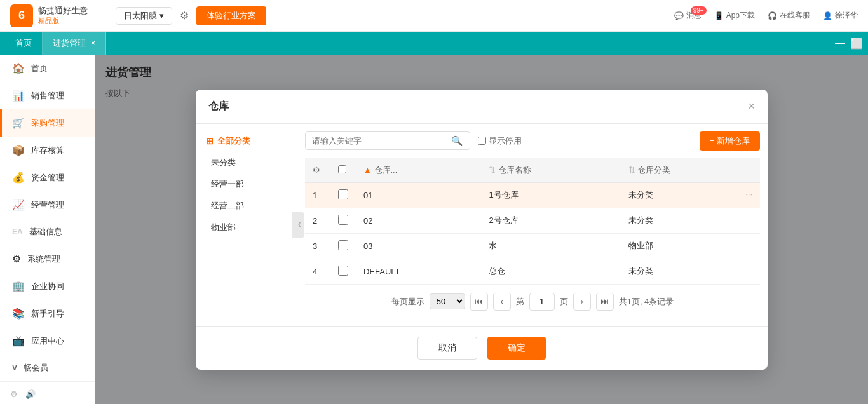 The width and height of the screenshot is (868, 404). I want to click on table-row: 3 03 水 物业部, so click(532, 246).